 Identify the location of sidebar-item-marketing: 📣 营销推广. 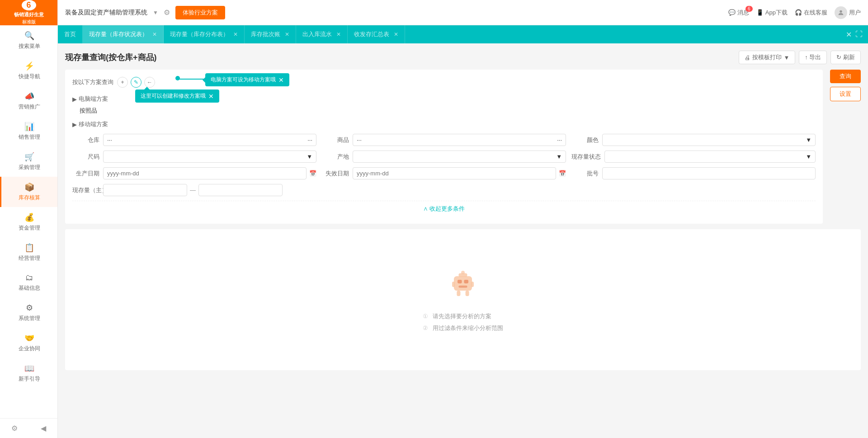
(29, 101).